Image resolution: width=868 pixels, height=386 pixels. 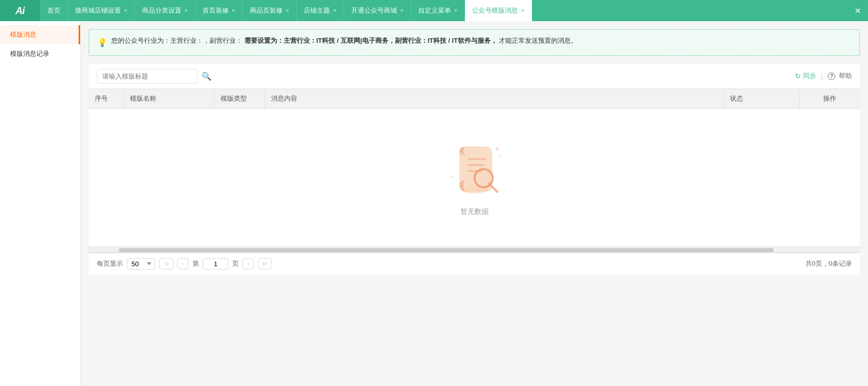 I want to click on sidebar: 模版消息 模版消息记录, so click(x=40, y=203).